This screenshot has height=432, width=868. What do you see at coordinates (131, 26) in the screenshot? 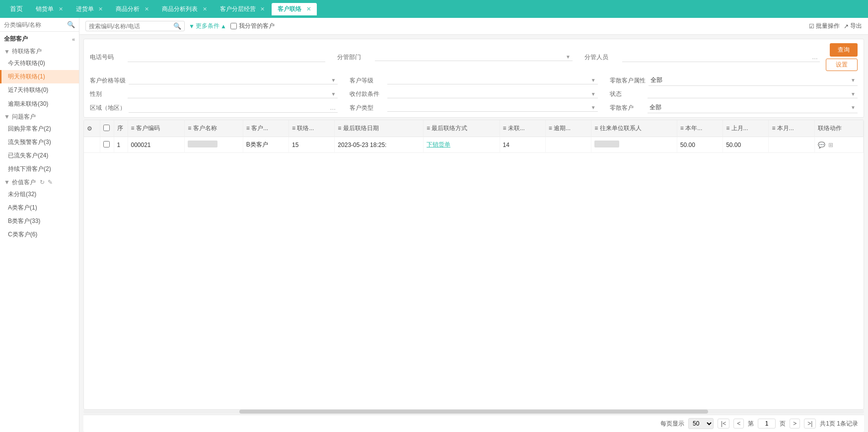
I see `search-input` at bounding box center [131, 26].